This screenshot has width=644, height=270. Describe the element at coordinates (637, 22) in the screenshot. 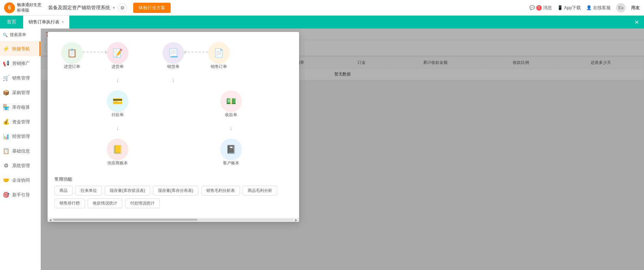

I see `close-all-tabs-button: ✕` at that location.